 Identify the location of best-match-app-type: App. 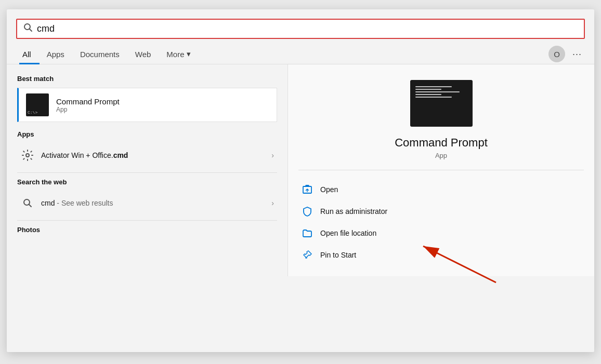
(88, 110).